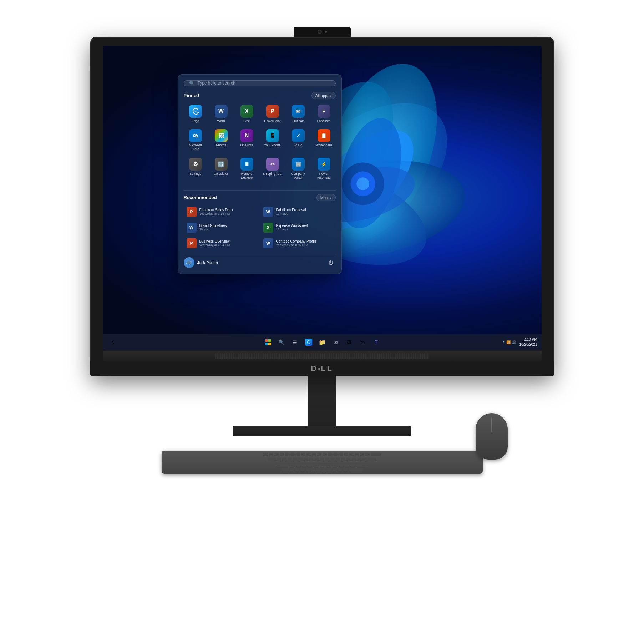  Describe the element at coordinates (504, 343) in the screenshot. I see `taskbar-arrow-icon: ∧` at that location.